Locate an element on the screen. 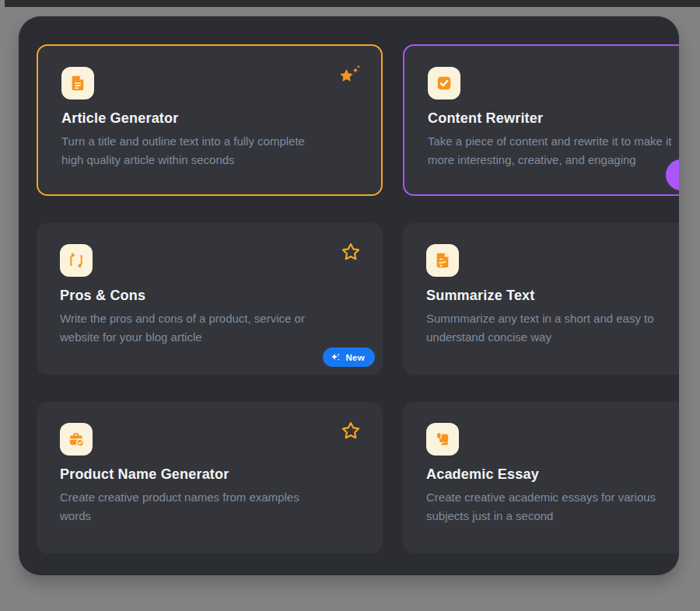 The width and height of the screenshot is (700, 611). card-title: Product Name Generator is located at coordinates (210, 474).